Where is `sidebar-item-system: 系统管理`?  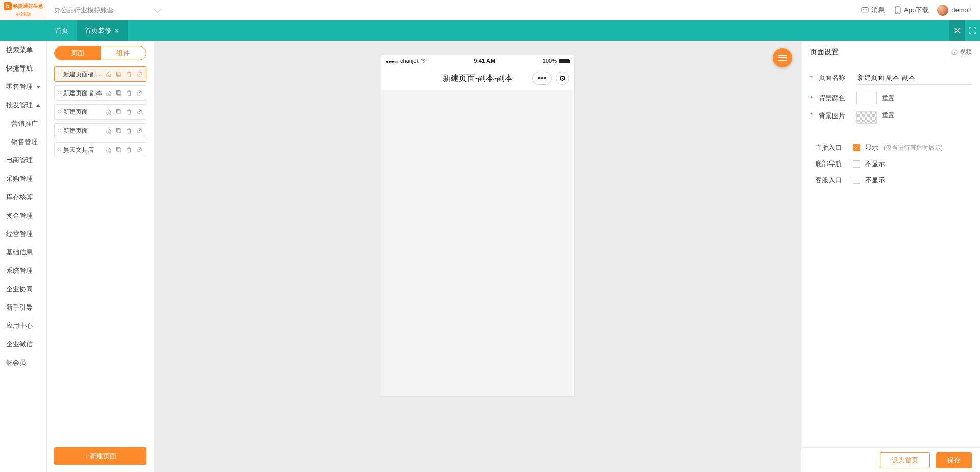 sidebar-item-system: 系统管理 is located at coordinates (23, 271).